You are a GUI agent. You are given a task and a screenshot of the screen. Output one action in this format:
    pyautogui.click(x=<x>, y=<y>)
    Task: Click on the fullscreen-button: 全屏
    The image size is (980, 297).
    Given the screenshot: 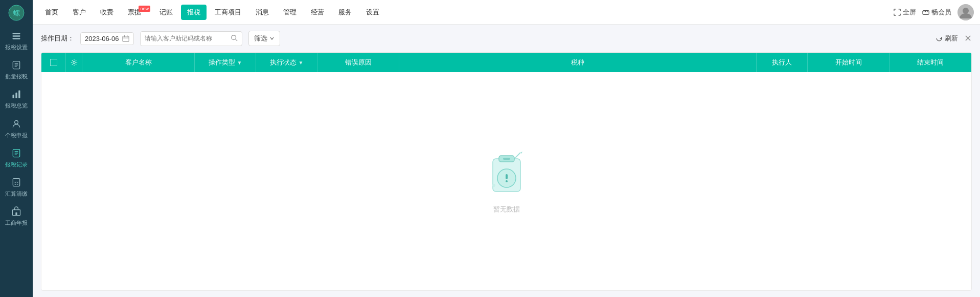 What is the action you would take?
    pyautogui.click(x=905, y=12)
    